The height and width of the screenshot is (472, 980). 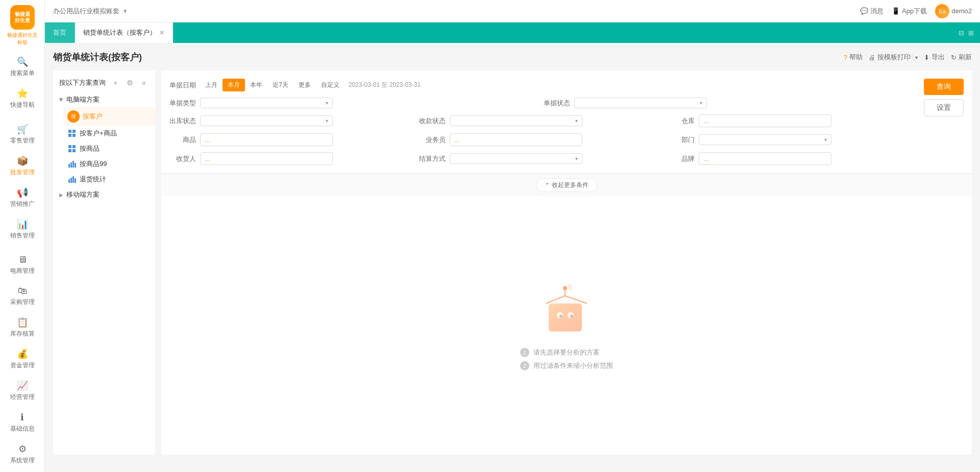 What do you see at coordinates (327, 121) in the screenshot?
I see `out-status-arrow-icon: ▾` at bounding box center [327, 121].